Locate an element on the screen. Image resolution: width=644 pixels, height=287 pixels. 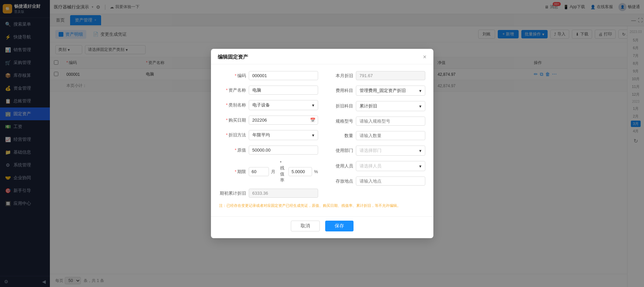
initial-depreciation-input is located at coordinates (283, 193).